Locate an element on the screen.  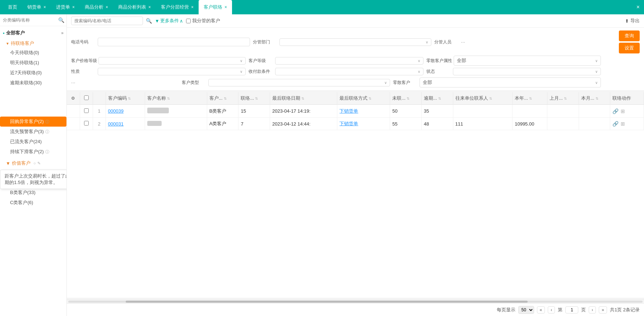
pagination-bar: 每页显示 50 « ‹ 第 页 › » 共1页 2条记录 is located at coordinates (356, 310).